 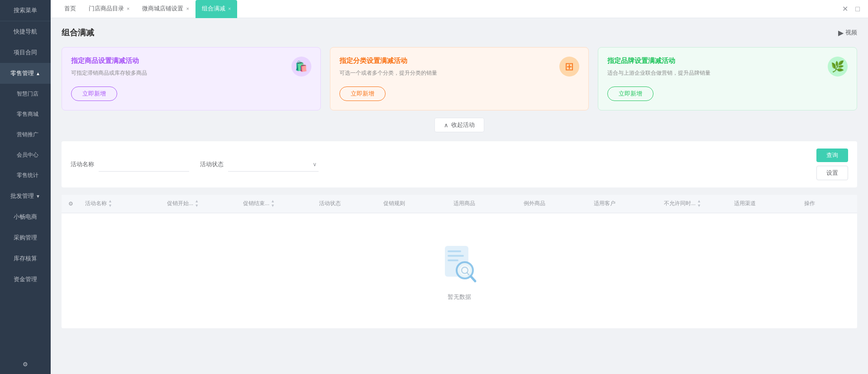 What do you see at coordinates (810, 203) in the screenshot?
I see `th-action-label: 操作` at bounding box center [810, 203].